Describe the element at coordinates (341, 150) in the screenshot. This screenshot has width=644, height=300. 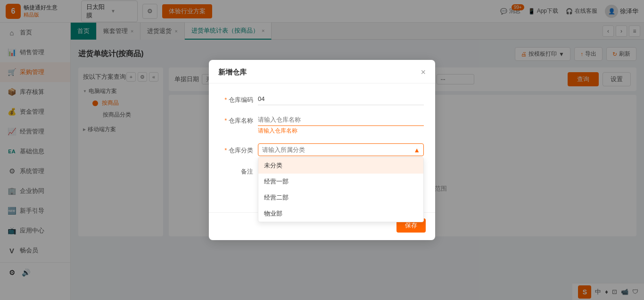
I see `category-input` at that location.